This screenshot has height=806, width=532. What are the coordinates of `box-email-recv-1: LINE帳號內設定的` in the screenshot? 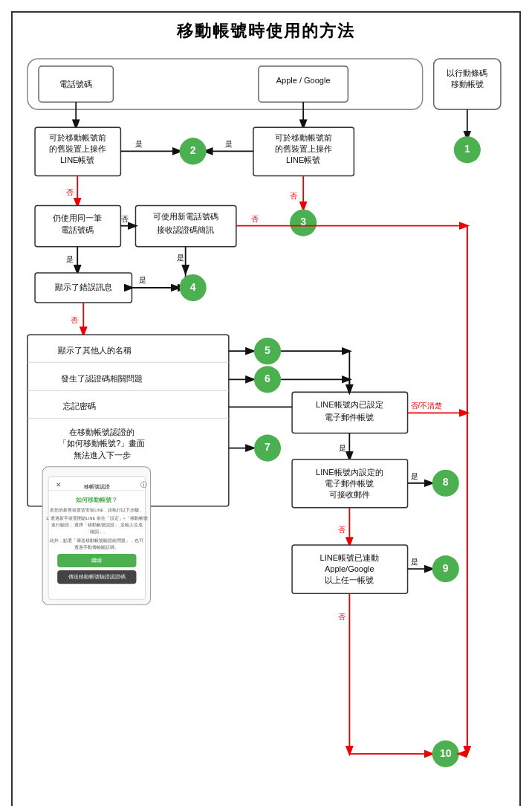 It's located at (349, 472).